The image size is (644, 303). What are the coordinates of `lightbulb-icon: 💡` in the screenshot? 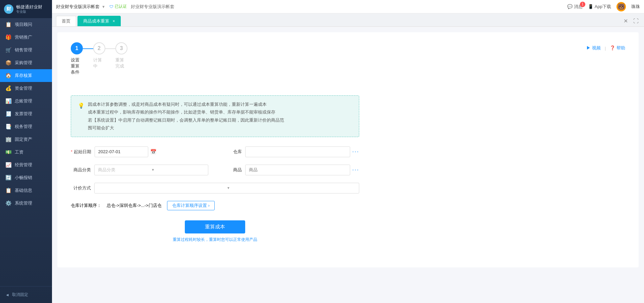 It's located at (81, 117).